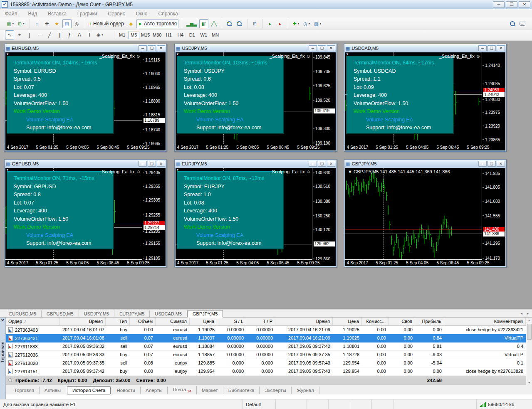 The height and width of the screenshot is (409, 532). I want to click on table-row-227612036: 2276120362017.09.05 09:36:33buy0.07eurus…, so click(269, 355).